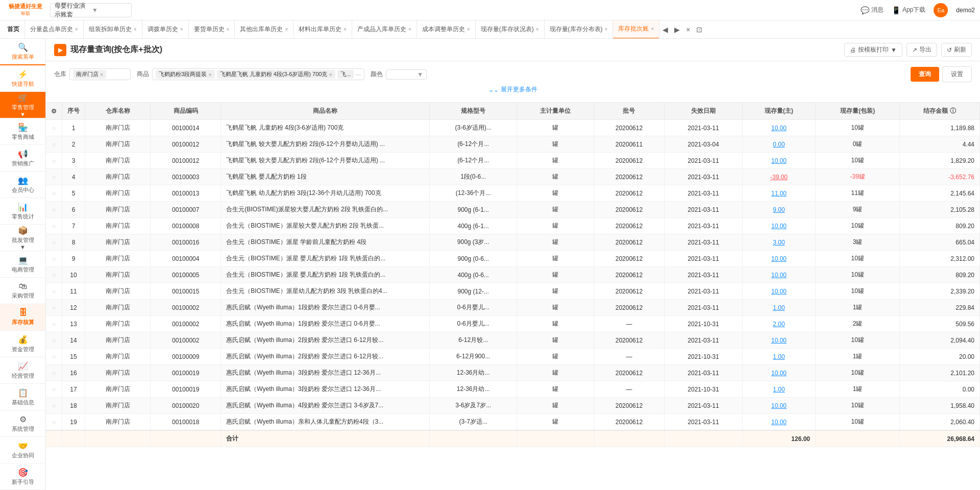 This screenshot has height=490, width=980. Describe the element at coordinates (54, 111) in the screenshot. I see `col-settings: ⚙` at that location.